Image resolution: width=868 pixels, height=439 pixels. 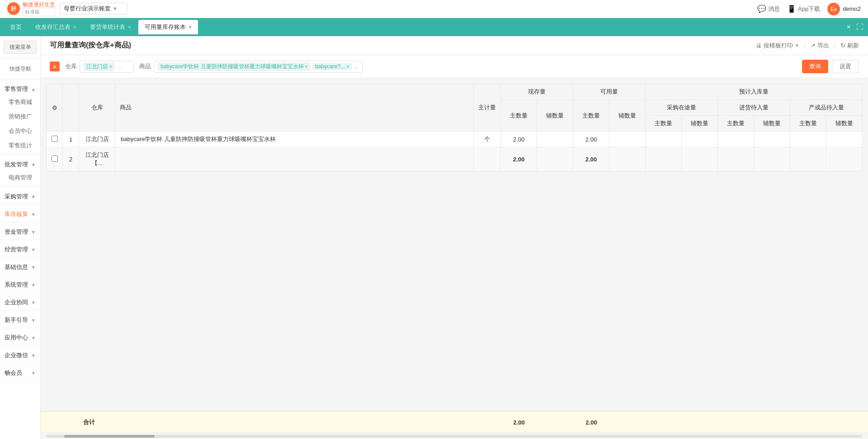 What do you see at coordinates (20, 302) in the screenshot?
I see `sidebar-group-collab-header: 企业协同 ▼` at bounding box center [20, 302].